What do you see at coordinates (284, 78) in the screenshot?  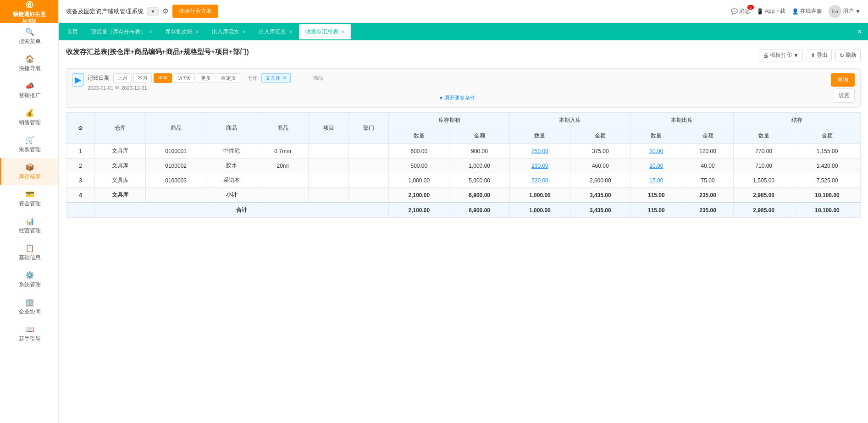 I see `warehouse-tag-close: ✕` at bounding box center [284, 78].